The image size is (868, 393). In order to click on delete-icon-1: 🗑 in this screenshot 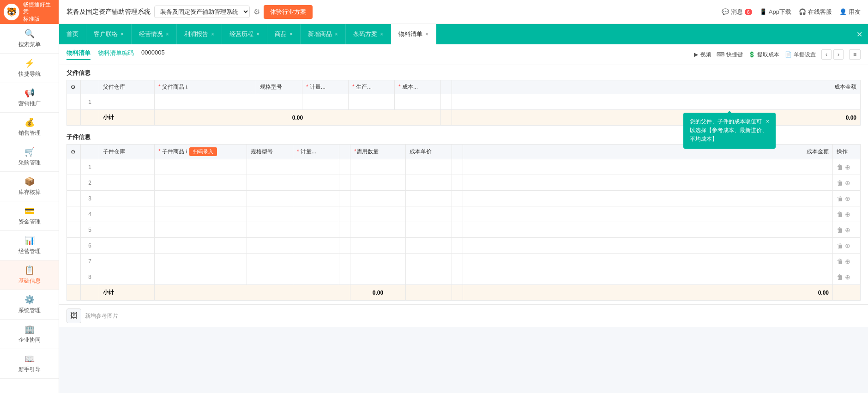, I will do `click(840, 167)`.